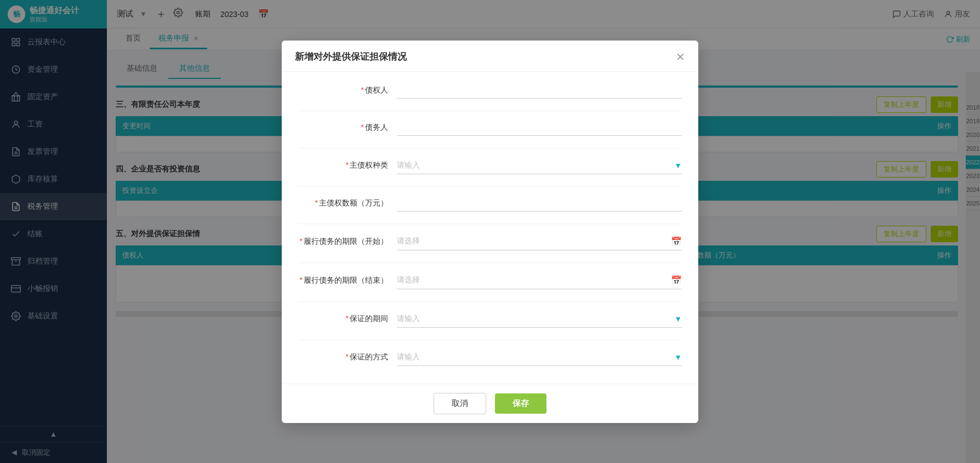 This screenshot has height=463, width=980. What do you see at coordinates (490, 128) in the screenshot?
I see `form-row-debtor: *债务人` at bounding box center [490, 128].